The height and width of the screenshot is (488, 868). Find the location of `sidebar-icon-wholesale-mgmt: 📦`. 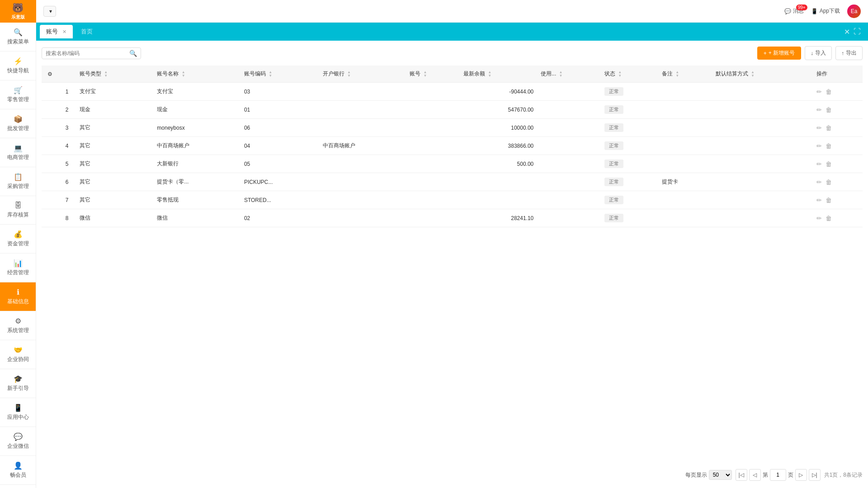

sidebar-icon-wholesale-mgmt: 📦 is located at coordinates (18, 119).